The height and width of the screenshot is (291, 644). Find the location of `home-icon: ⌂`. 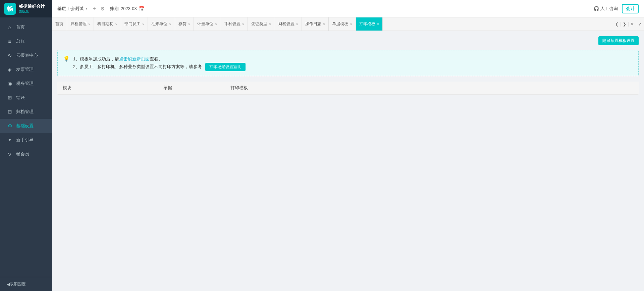

home-icon: ⌂ is located at coordinates (10, 28).